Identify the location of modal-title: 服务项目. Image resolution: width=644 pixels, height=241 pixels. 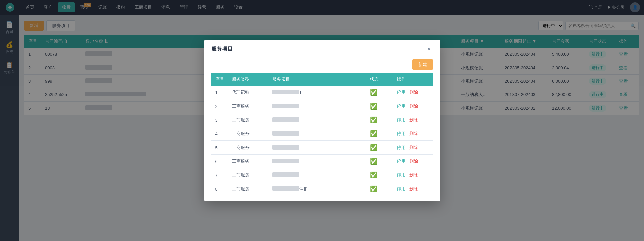
(222, 49).